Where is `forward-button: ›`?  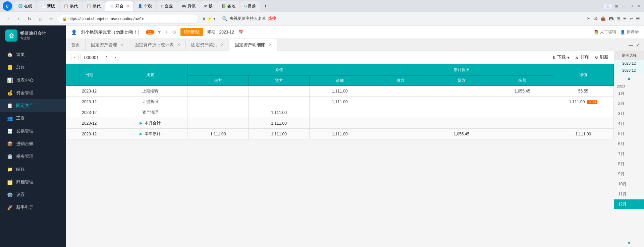
forward-button: › is located at coordinates (19, 19).